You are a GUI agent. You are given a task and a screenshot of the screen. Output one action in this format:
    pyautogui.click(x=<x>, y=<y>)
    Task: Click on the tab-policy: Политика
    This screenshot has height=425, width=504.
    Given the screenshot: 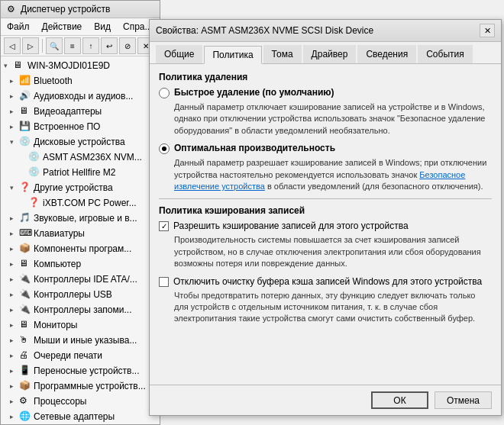 What is the action you would take?
    pyautogui.click(x=232, y=55)
    